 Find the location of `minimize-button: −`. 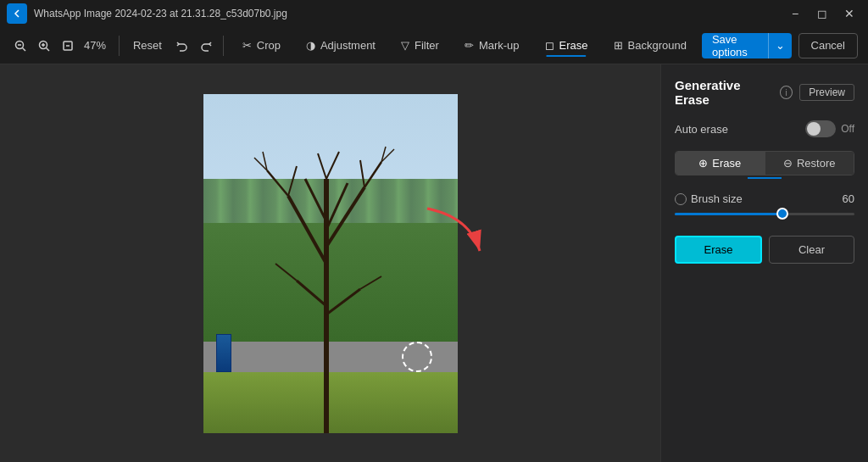

minimize-button: − is located at coordinates (795, 14).